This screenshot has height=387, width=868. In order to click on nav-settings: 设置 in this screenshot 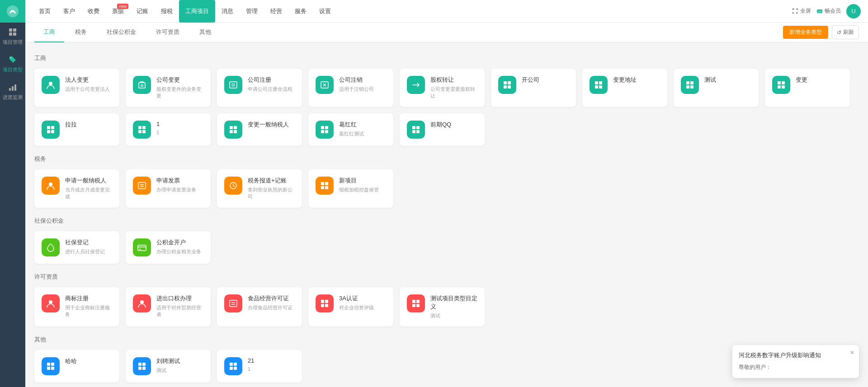, I will do `click(325, 11)`.